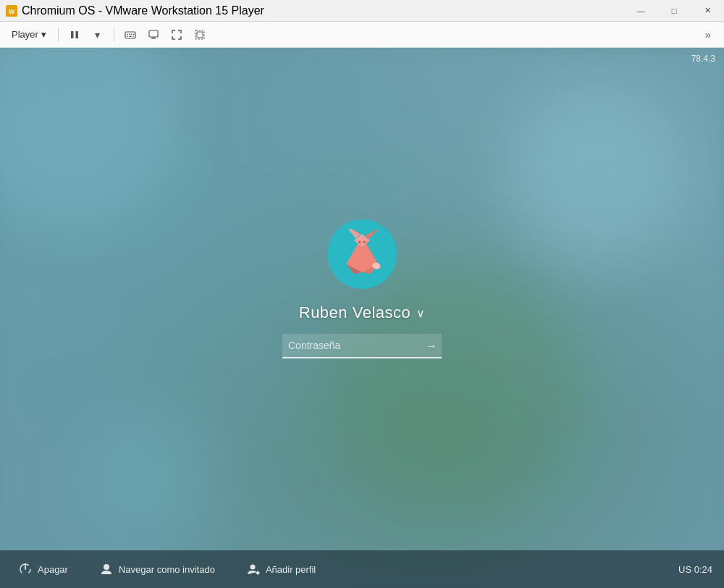 Image resolution: width=724 pixels, height=588 pixels. What do you see at coordinates (253, 569) in the screenshot?
I see `add-person-icon` at bounding box center [253, 569].